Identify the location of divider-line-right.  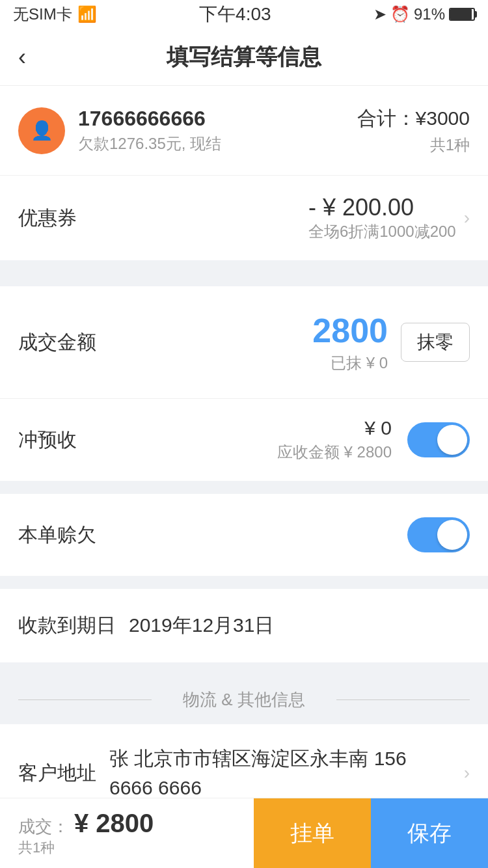
(403, 700).